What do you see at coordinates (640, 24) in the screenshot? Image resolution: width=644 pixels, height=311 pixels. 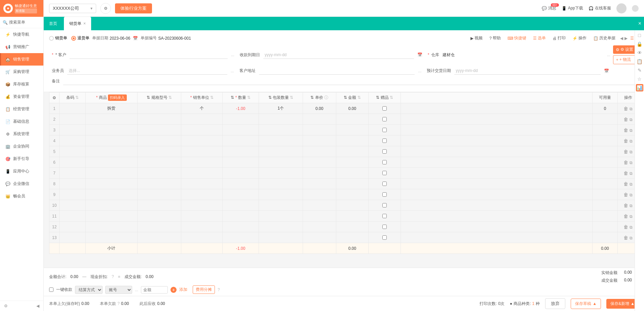 I see `tab-bar-close-btn: ×` at bounding box center [640, 24].